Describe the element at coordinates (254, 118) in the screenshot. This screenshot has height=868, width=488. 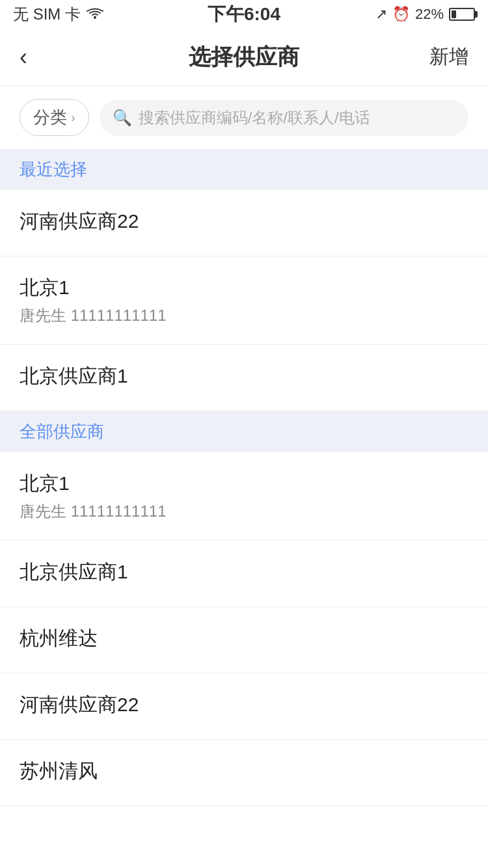
I see `search-placeholder: 搜索供应商编码/名称/联系人/电话` at that location.